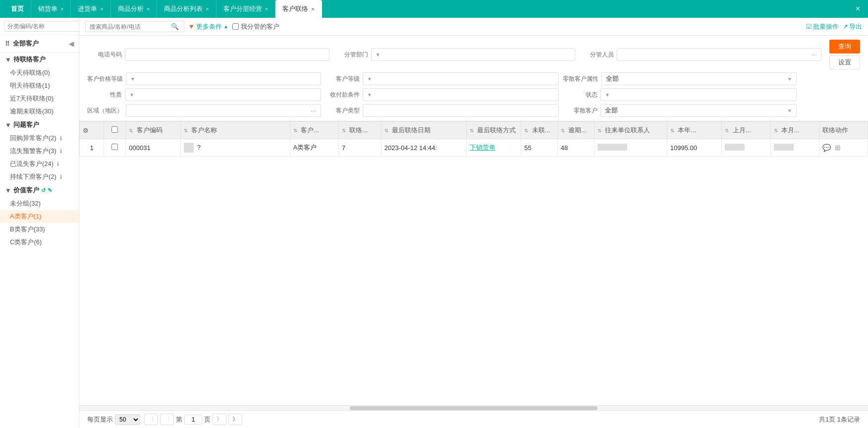  Describe the element at coordinates (167, 419) in the screenshot. I see `prev-page-button: 〈` at that location.